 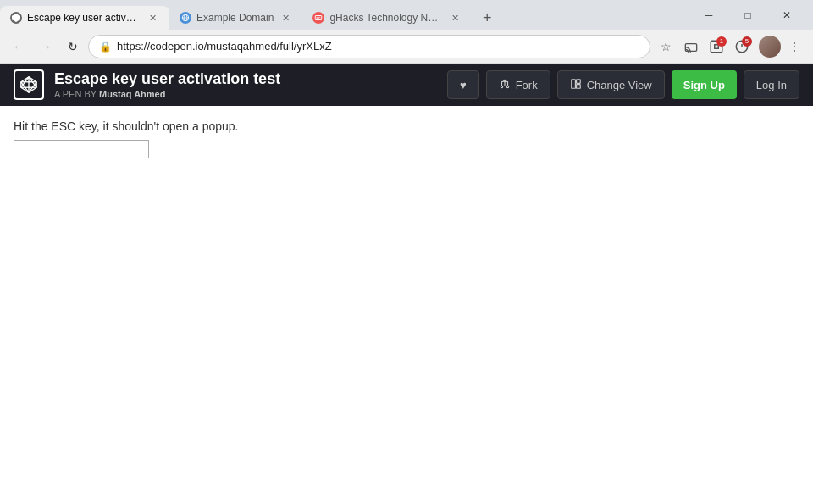 What do you see at coordinates (666, 47) in the screenshot?
I see `bookmark-button: ☆` at bounding box center [666, 47].